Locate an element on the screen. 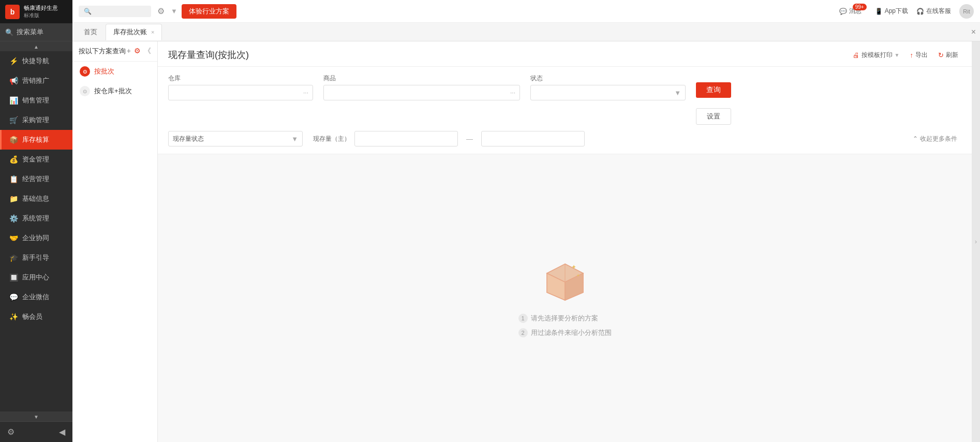 This screenshot has width=980, height=442. qty-field: 现存量（主） — is located at coordinates (449, 139).